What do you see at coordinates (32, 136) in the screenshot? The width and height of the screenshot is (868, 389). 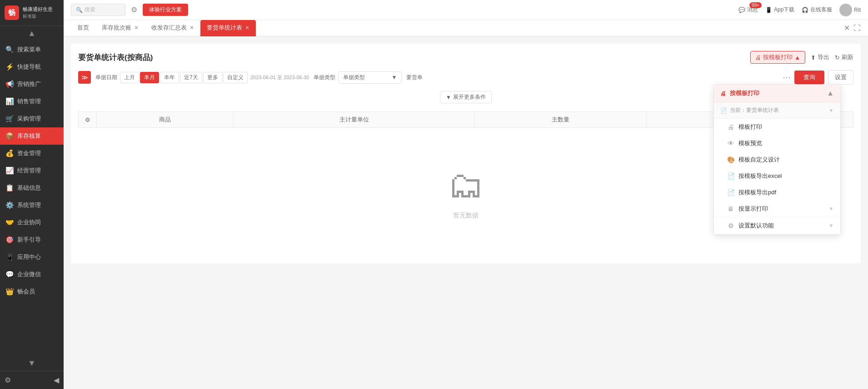 I see `sidebar-item-inventory: 📦库存核算` at bounding box center [32, 136].